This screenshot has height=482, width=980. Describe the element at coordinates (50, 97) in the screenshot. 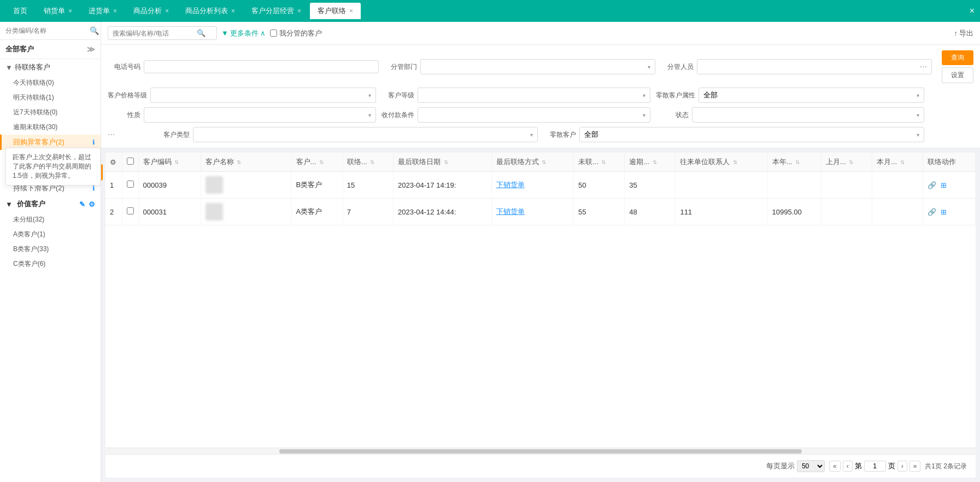

I see `sidebar-item-tomorrow: 明天待联络(1)` at that location.